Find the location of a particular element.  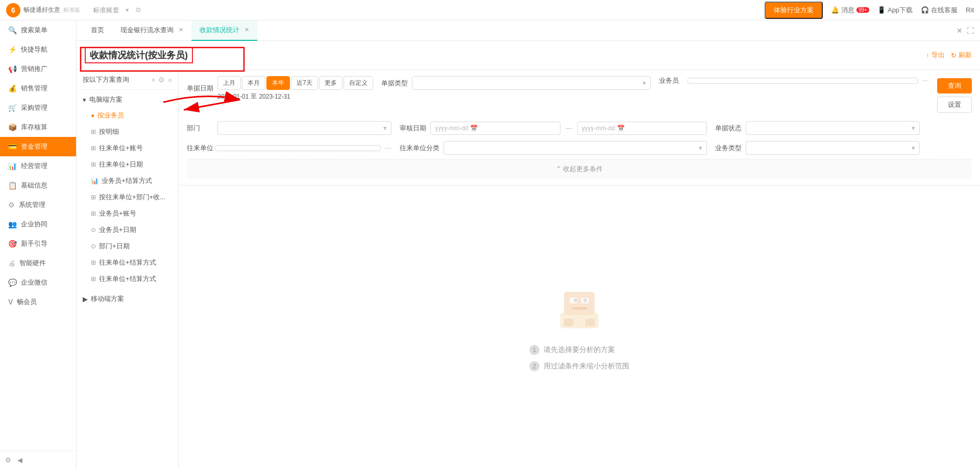

dept-label: 部门 is located at coordinates (200, 128).